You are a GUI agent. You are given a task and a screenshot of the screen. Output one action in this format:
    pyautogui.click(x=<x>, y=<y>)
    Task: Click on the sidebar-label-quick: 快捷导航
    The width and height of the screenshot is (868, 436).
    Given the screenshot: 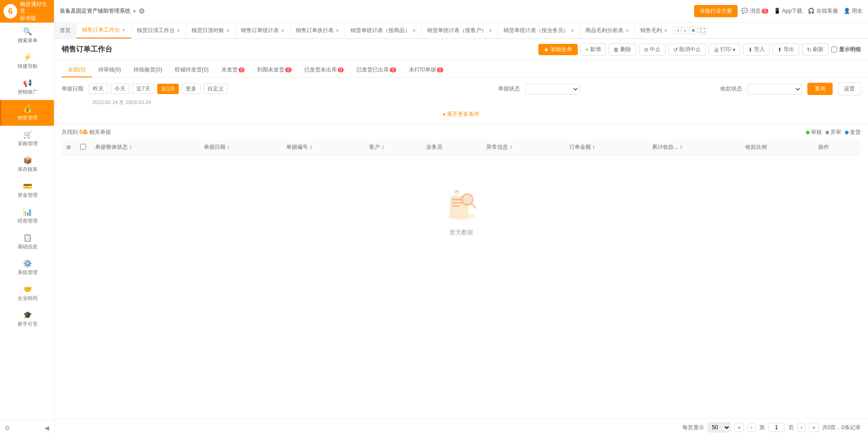 What is the action you would take?
    pyautogui.click(x=28, y=66)
    